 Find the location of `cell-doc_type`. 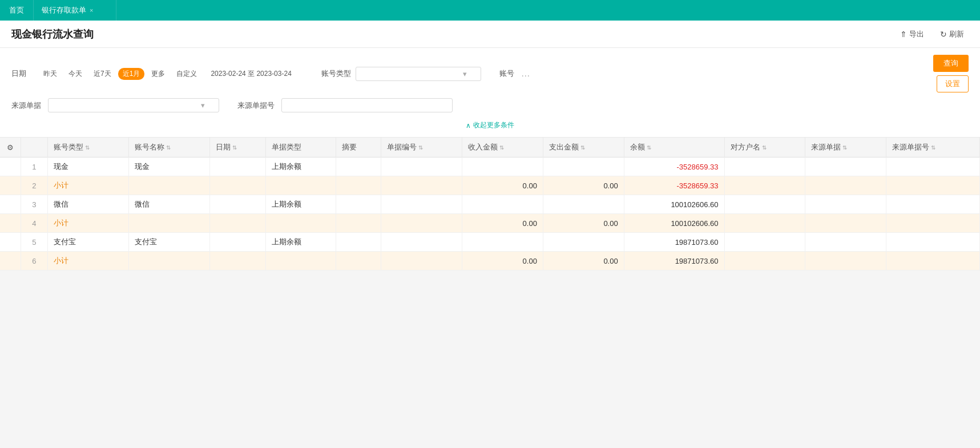

cell-doc_type is located at coordinates (300, 261).